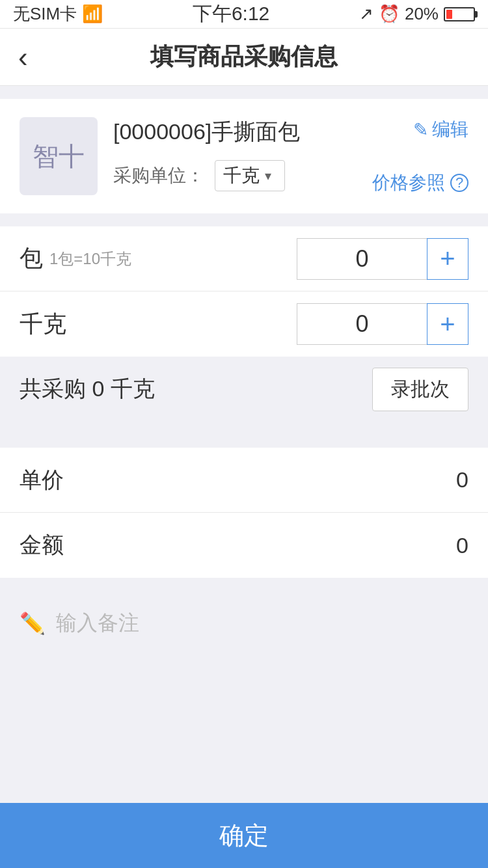 The width and height of the screenshot is (488, 868). I want to click on kg-input-wrap: +, so click(383, 324).